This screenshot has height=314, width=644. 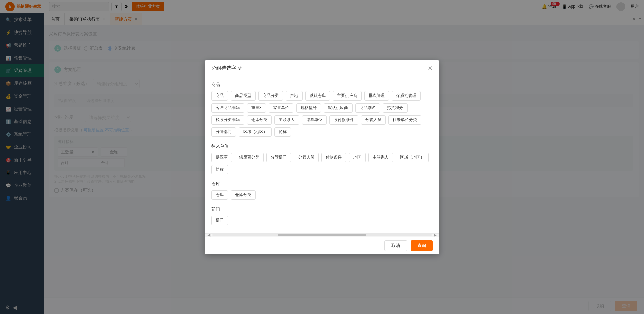 I want to click on field-tag-spec-model: 规格型号, so click(x=309, y=108).